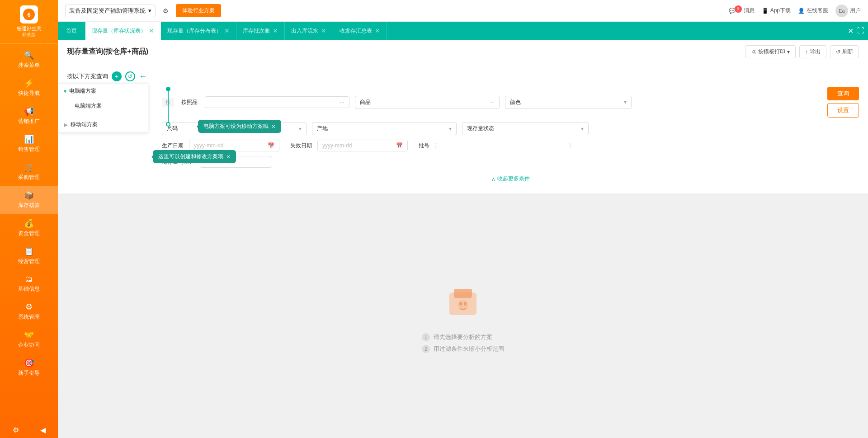 This screenshot has height=438, width=868. Describe the element at coordinates (194, 31) in the screenshot. I see `tab-inventory-distribution-label: 现存量（库存分布表）` at that location.